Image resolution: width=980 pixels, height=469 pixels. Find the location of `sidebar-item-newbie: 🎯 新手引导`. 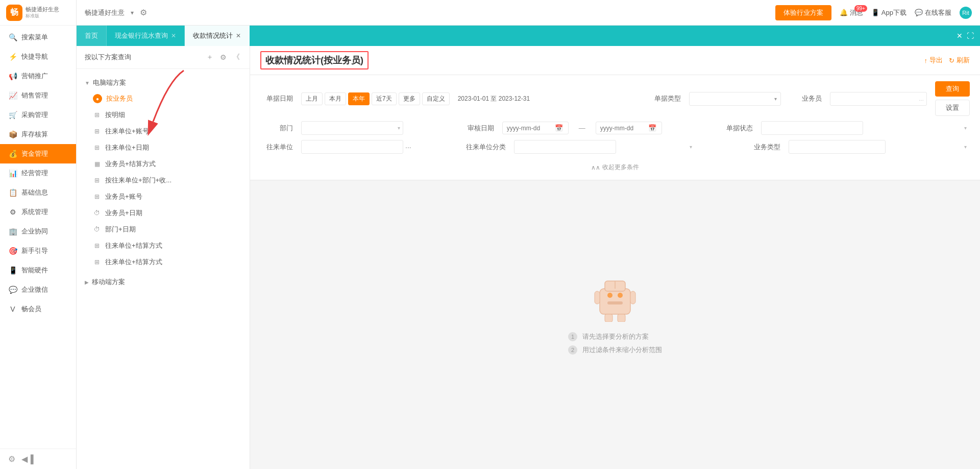

sidebar-item-newbie: 🎯 新手引导 is located at coordinates (38, 251).